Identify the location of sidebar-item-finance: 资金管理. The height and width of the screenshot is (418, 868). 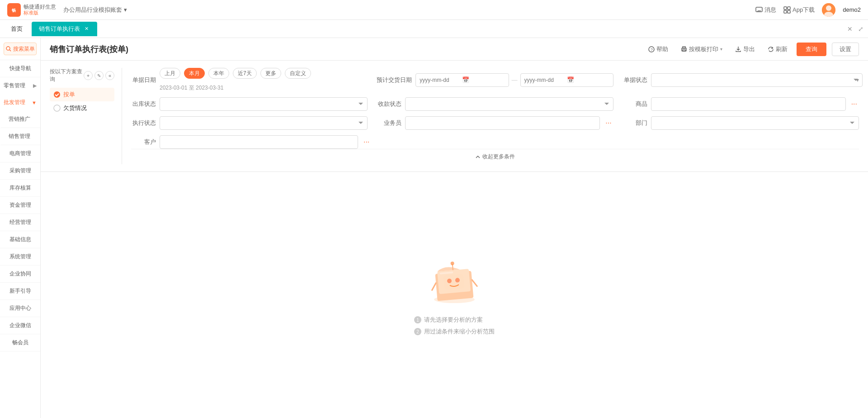
(20, 205).